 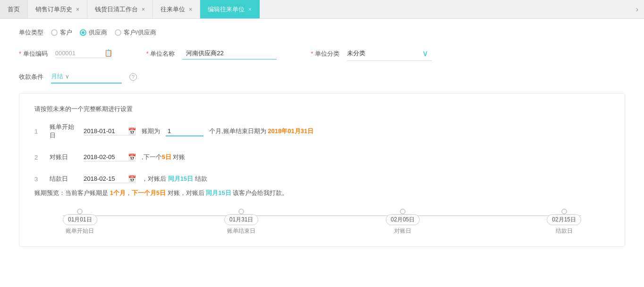 What do you see at coordinates (144, 9) in the screenshot?
I see `tab-cash-close: ×` at bounding box center [144, 9].